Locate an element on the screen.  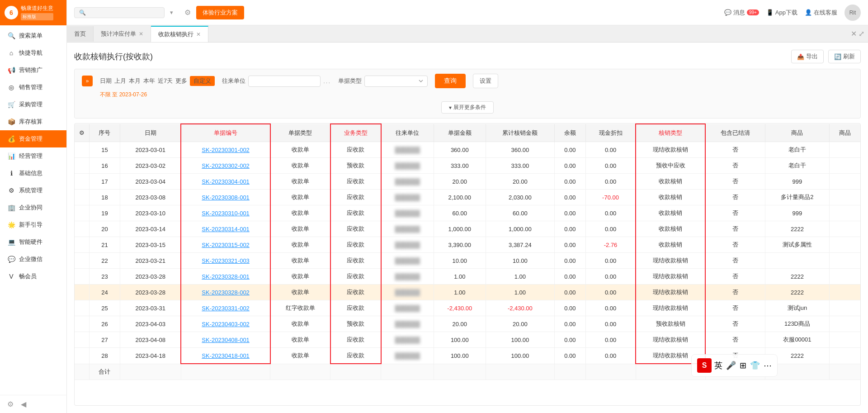
date-option-更多: 更多 is located at coordinates (181, 81).